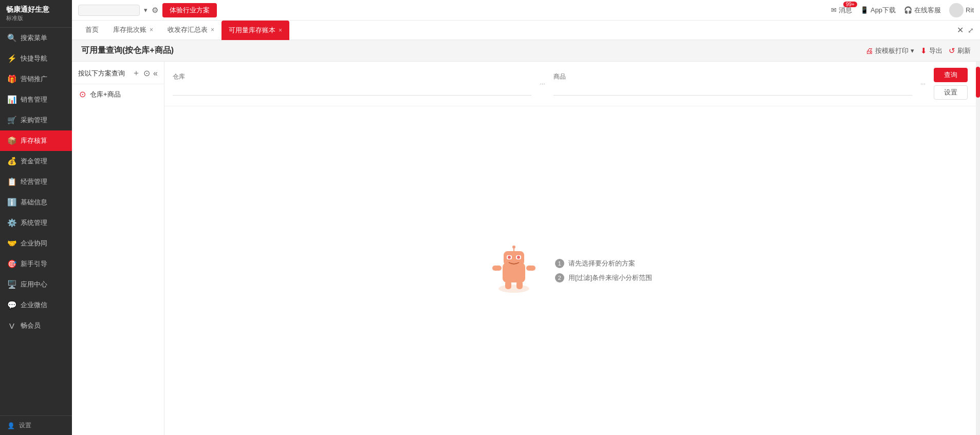 The image size is (980, 435). I want to click on warehouse-label: 仓库, so click(352, 77).